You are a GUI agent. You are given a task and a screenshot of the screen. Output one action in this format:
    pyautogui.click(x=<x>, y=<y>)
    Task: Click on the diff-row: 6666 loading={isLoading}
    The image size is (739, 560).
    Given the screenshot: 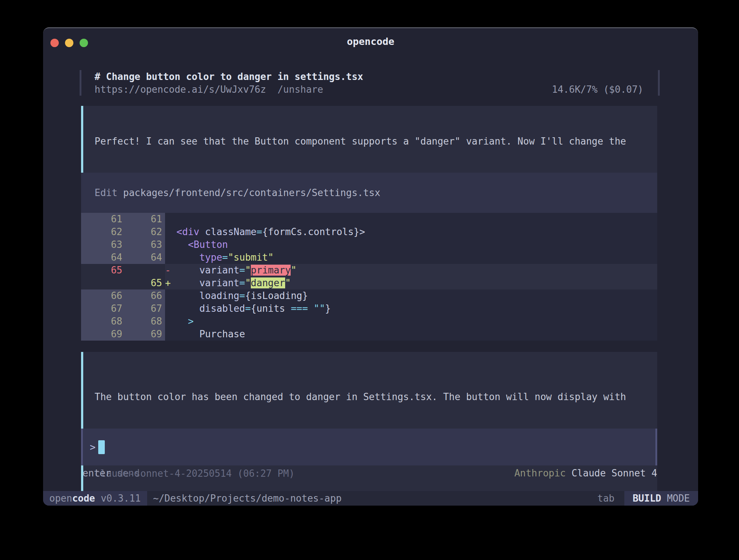 What is the action you would take?
    pyautogui.click(x=369, y=296)
    